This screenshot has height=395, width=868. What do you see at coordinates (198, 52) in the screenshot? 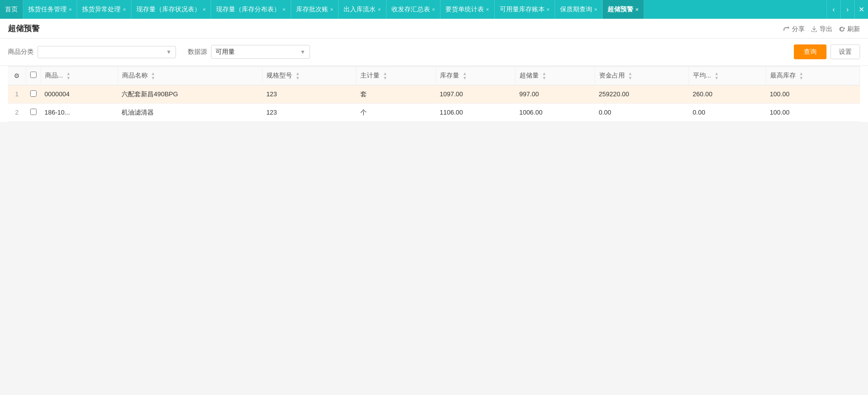
I see `data-source-label: 数据源` at bounding box center [198, 52].